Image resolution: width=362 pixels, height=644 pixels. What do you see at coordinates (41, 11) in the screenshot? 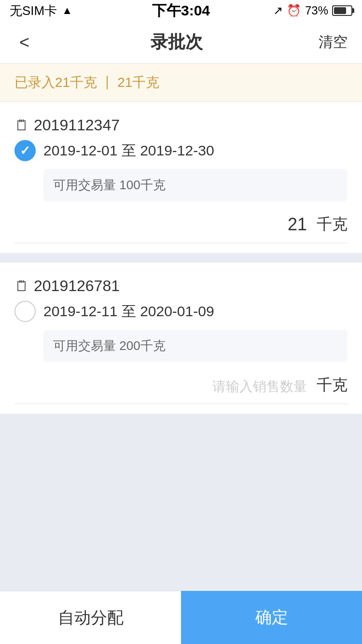
I see `status-carrier: 无SIM卡 ▲` at bounding box center [41, 11].